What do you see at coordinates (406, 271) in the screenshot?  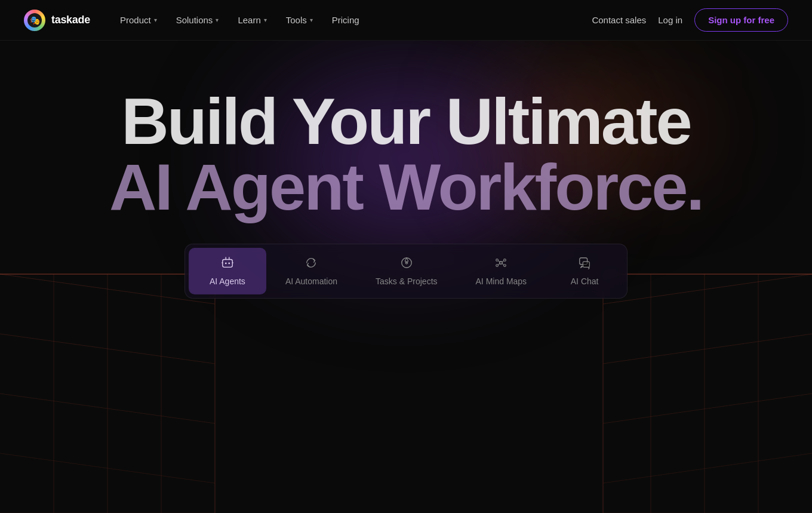 I see `feature-tabs: AI Agents AI Automation T` at bounding box center [406, 271].